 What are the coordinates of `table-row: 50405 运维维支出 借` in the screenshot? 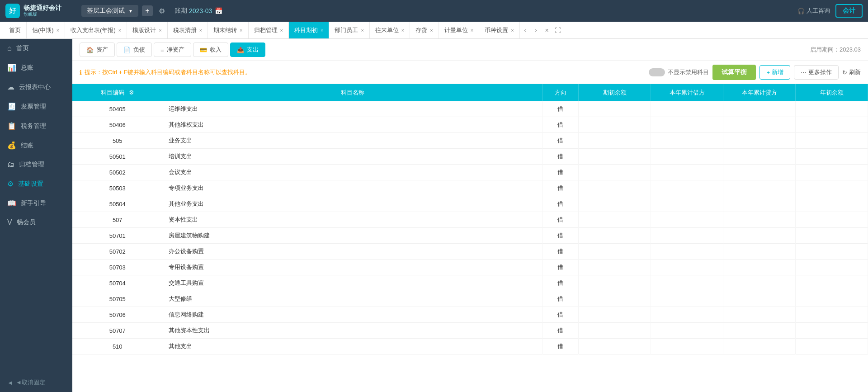 It's located at (470, 109).